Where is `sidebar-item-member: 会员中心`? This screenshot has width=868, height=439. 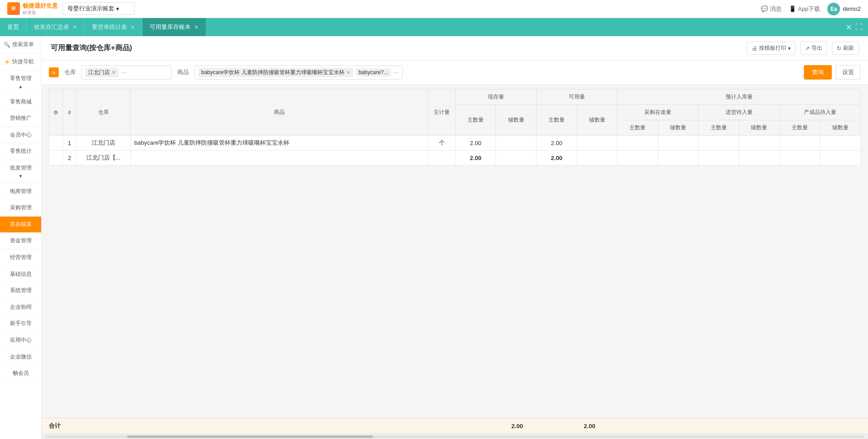
sidebar-item-member: 会员中心 is located at coordinates (21, 136).